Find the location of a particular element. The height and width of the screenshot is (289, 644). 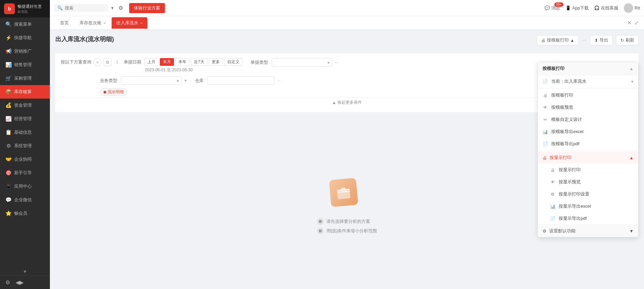

printer-icon: 🖨 is located at coordinates (544, 41).